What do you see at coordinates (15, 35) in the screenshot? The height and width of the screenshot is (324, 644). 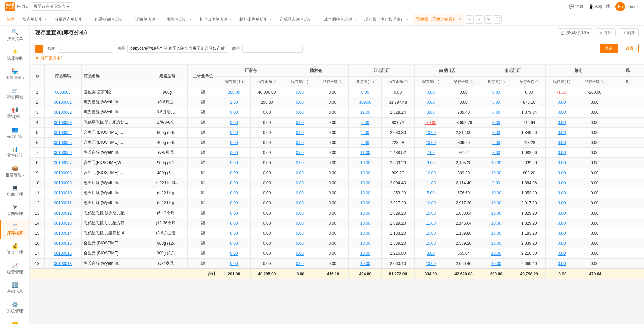 I see `sidebar-item-search: 🔍 搜索英单` at bounding box center [15, 35].